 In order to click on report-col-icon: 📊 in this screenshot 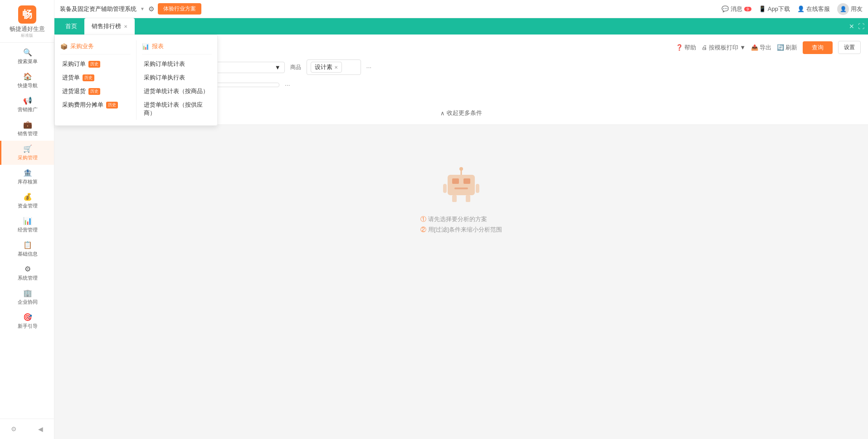, I will do `click(146, 46)`.